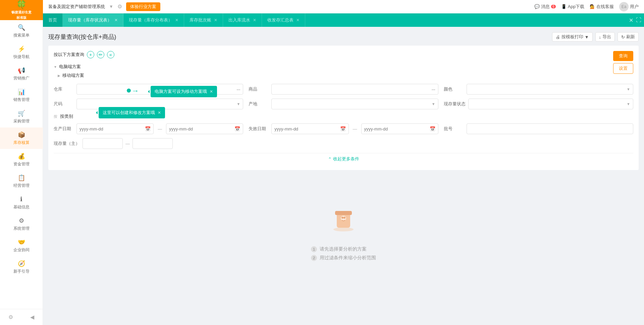  Describe the element at coordinates (21, 95) in the screenshot. I see `sidebar-item-sales: 📊 销售管理` at that location.